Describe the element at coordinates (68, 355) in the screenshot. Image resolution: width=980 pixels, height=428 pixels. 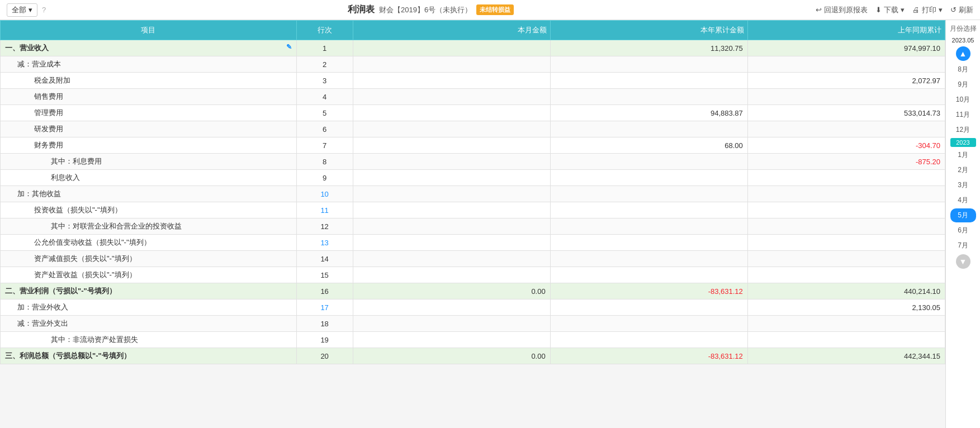
I see `item-label: 三、利润总额（亏损总额以"-"号填列）` at that location.